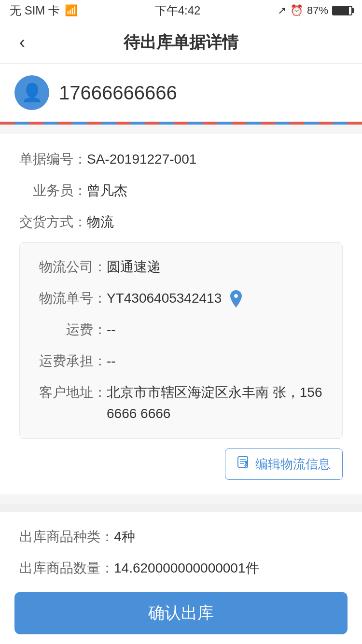  Describe the element at coordinates (73, 361) in the screenshot. I see `freight-bear-label: 运费承担：` at that location.